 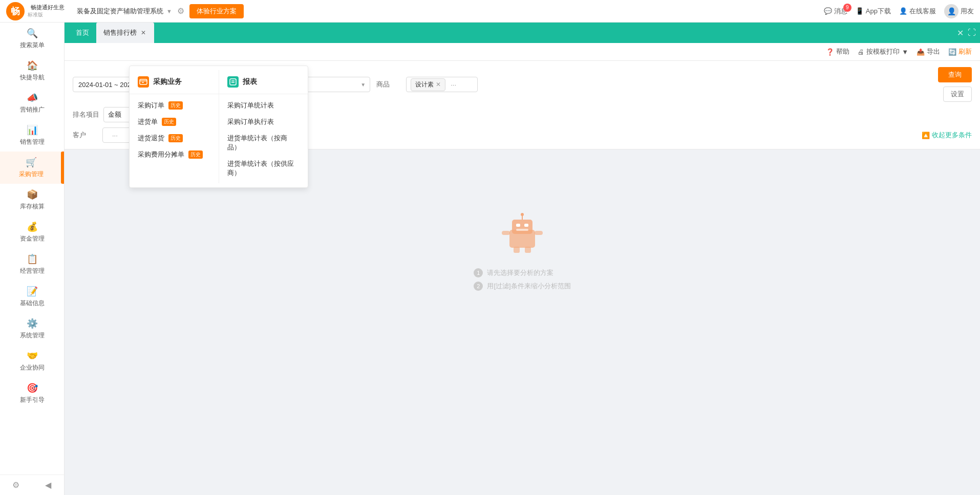 What do you see at coordinates (46, 15) in the screenshot?
I see `logo-subtext: 标准版` at bounding box center [46, 15].